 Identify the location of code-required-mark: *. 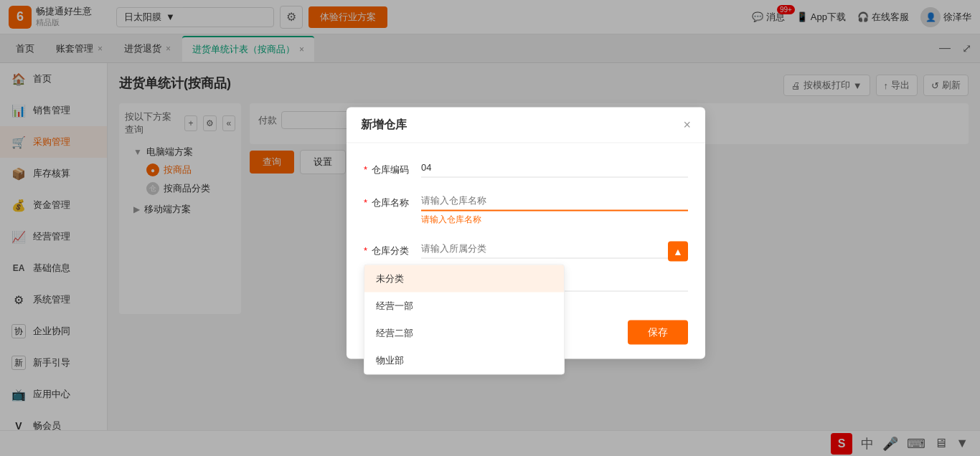
(366, 169).